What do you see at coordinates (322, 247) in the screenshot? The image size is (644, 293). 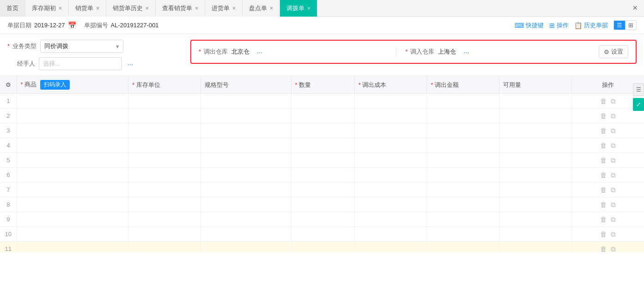 I see `subtotal-row: 11 🗑⧉` at bounding box center [322, 247].